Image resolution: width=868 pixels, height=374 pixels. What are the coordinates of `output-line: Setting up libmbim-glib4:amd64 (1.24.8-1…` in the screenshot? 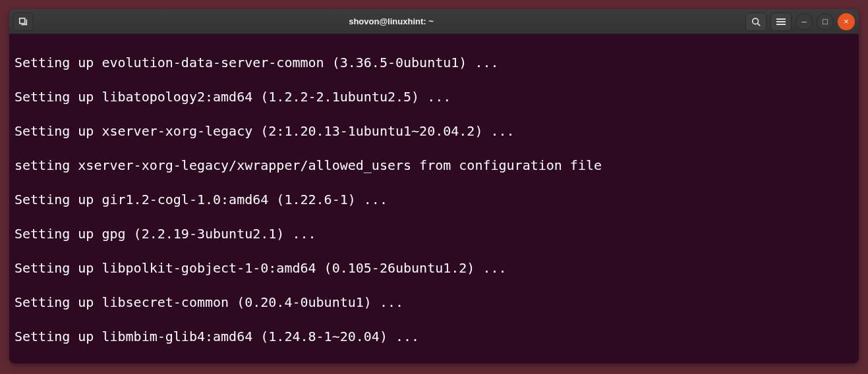 It's located at (434, 336).